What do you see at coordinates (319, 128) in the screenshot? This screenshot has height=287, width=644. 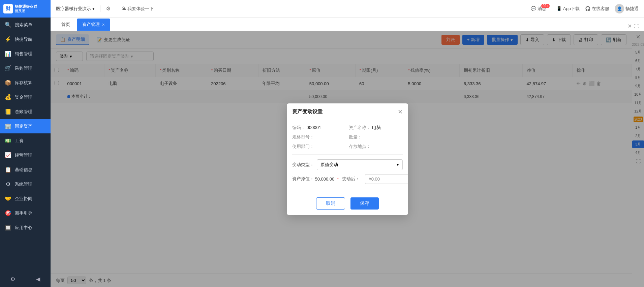 I see `modal-code-field: 编码： 000001` at bounding box center [319, 128].